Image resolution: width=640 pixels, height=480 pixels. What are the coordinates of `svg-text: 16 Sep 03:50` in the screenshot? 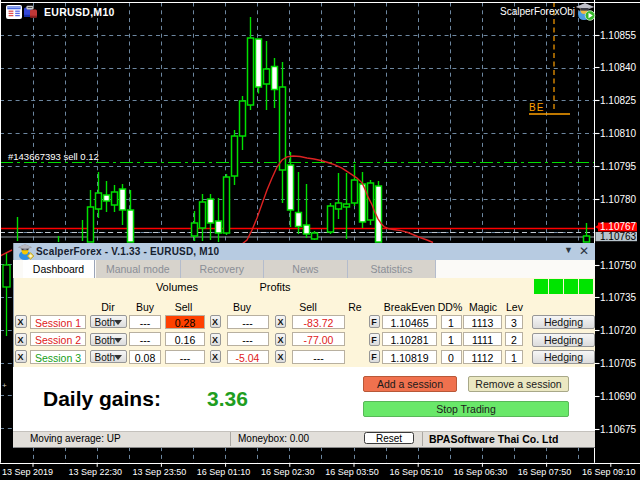 It's located at (352, 472).